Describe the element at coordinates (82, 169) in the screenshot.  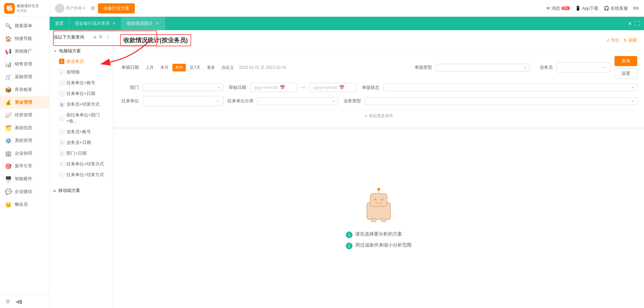
I see `scheme-panel: 按以下方案查询 + ⚙ 《 ▼ 电脑端方案 人 按业务员 ≡ 按明细 □` at that location.